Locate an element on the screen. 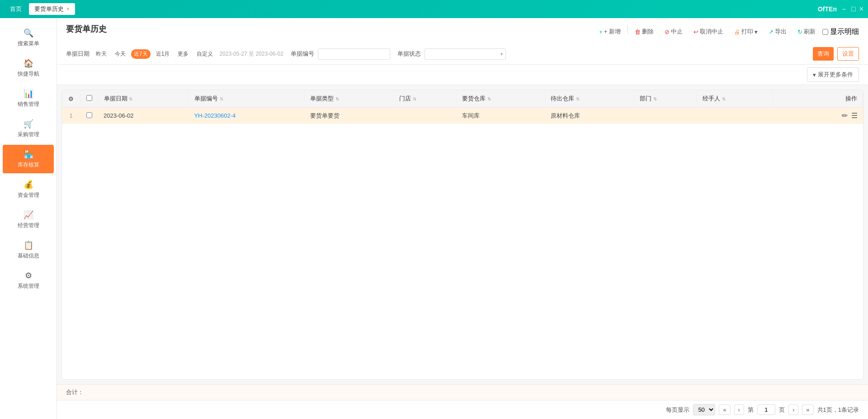 This screenshot has width=868, height=419. window-close-button: × is located at coordinates (862, 9).